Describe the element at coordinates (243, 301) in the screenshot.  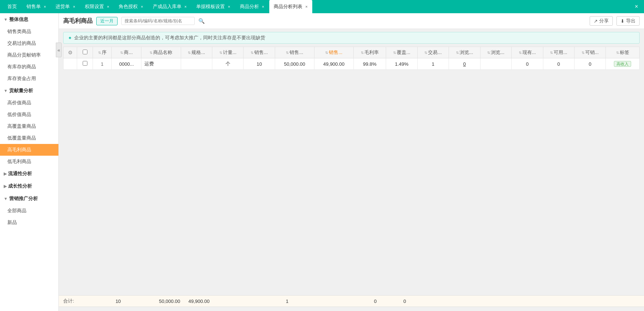
I see `footer-spacer1` at that location.